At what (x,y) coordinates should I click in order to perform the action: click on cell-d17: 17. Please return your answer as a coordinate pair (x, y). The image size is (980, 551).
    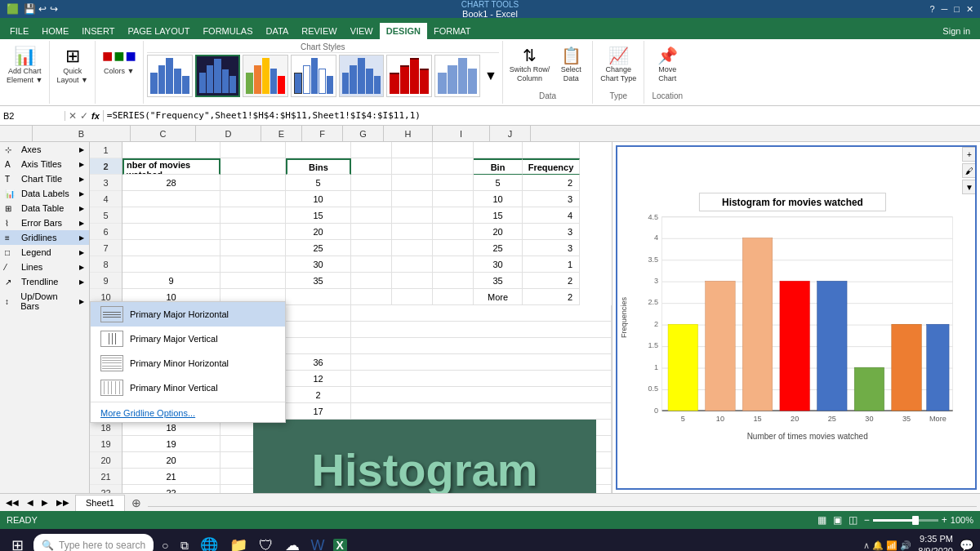
    Looking at the image, I should click on (318, 411).